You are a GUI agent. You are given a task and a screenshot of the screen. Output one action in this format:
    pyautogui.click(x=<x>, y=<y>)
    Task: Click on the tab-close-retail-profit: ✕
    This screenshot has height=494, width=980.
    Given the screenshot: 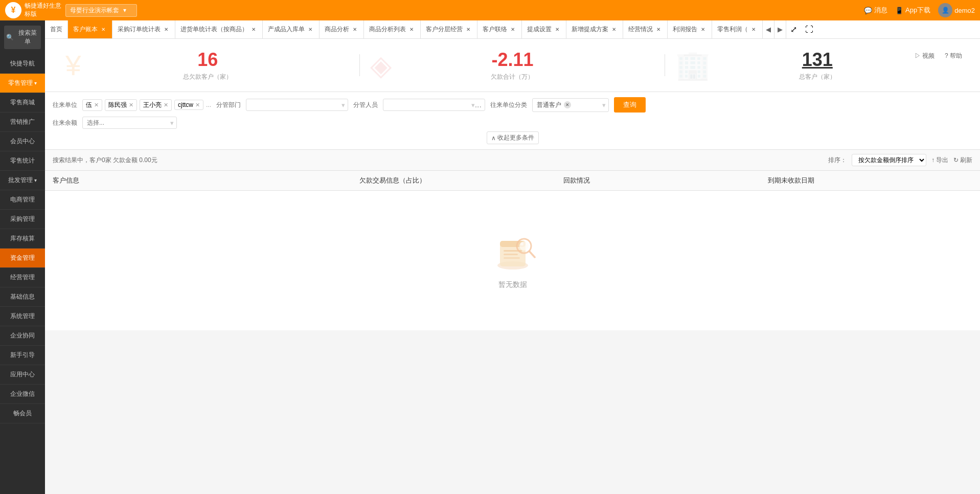 What is the action you would take?
    pyautogui.click(x=754, y=30)
    